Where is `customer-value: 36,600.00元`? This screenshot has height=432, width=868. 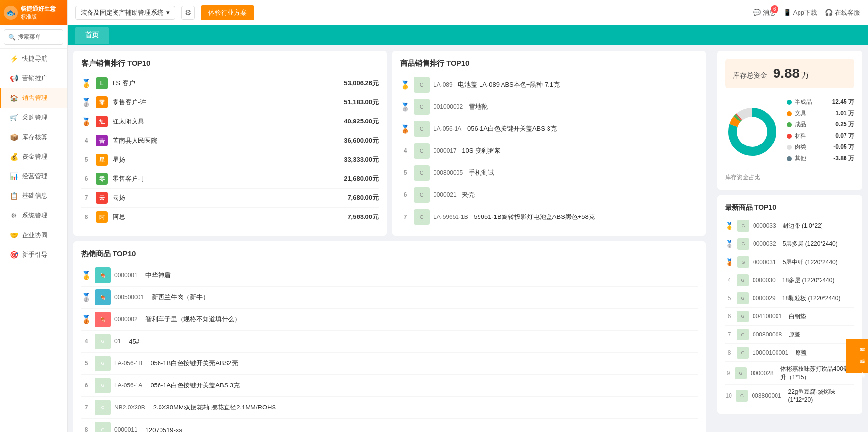
customer-value: 36,600.00元 is located at coordinates (361, 141).